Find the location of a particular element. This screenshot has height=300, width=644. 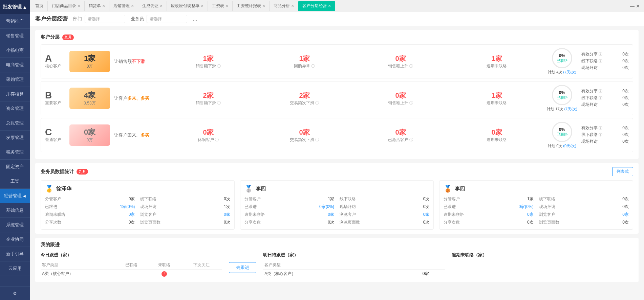

sidebar-item-ecommerce-small: 小畅电商 is located at coordinates (15, 51).